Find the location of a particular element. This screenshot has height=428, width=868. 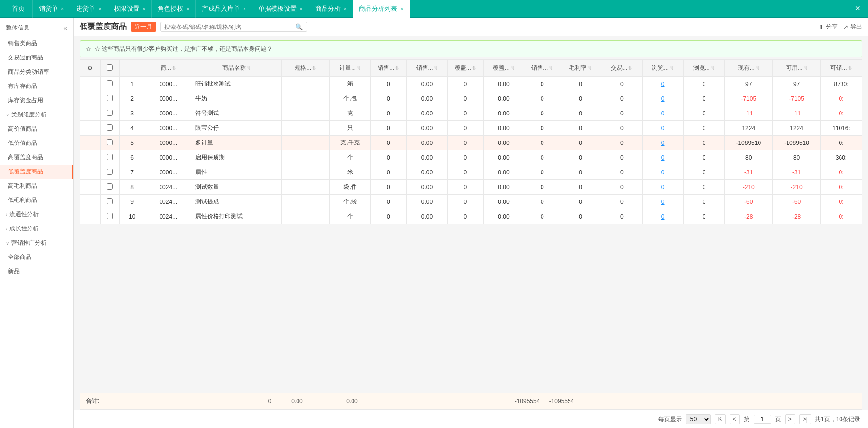

close-permissions-tab: × is located at coordinates (144, 9).